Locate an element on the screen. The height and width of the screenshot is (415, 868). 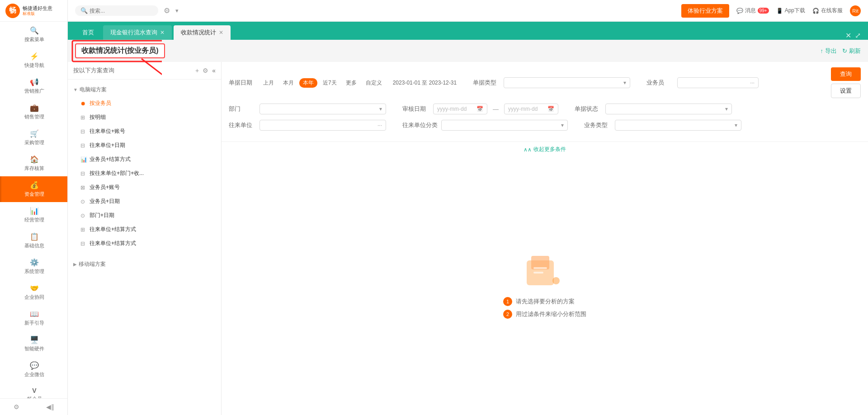
sidebar-item-wechat: 💬 企业微信 is located at coordinates (33, 370).